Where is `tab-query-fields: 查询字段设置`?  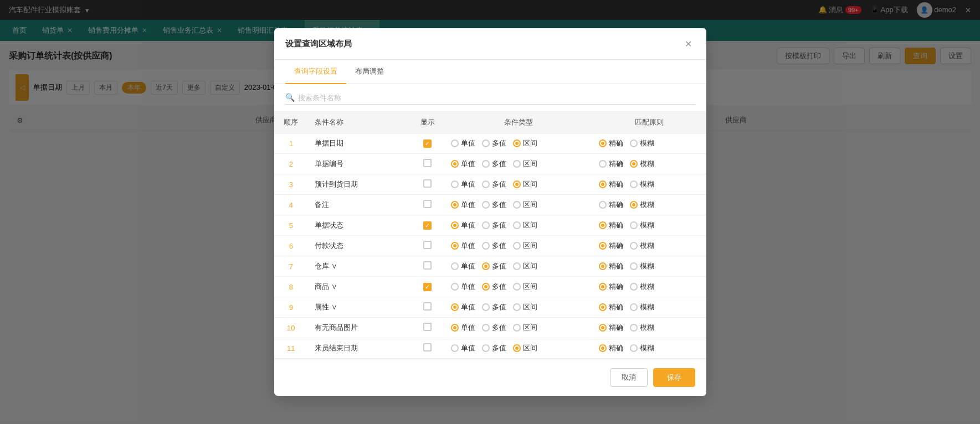 tab-query-fields: 查询字段设置 is located at coordinates (316, 72).